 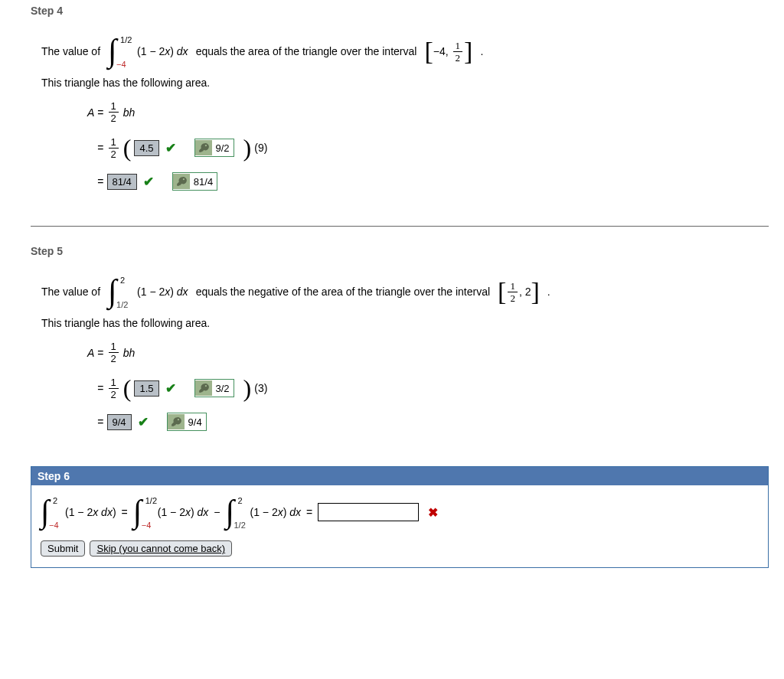 I want to click on formula-row-3: A = 9/4 ✔ 9/4, so click(x=428, y=422).